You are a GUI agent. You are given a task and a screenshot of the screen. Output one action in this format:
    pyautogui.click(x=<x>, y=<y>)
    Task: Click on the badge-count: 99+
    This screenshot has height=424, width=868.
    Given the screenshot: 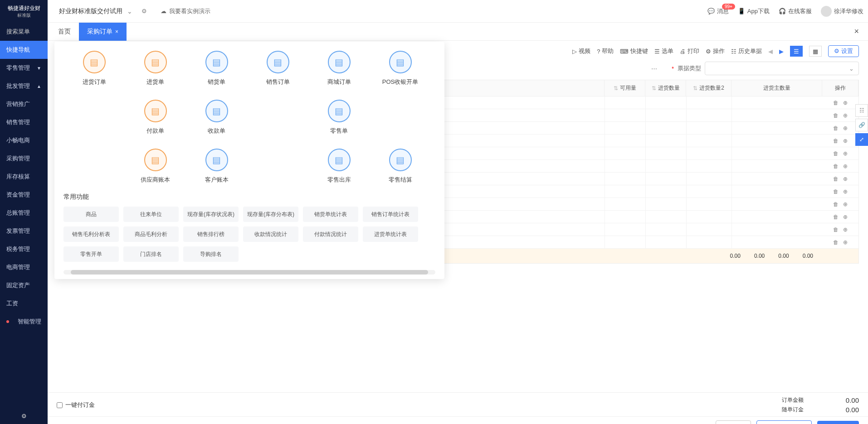 What is the action you would take?
    pyautogui.click(x=728, y=6)
    